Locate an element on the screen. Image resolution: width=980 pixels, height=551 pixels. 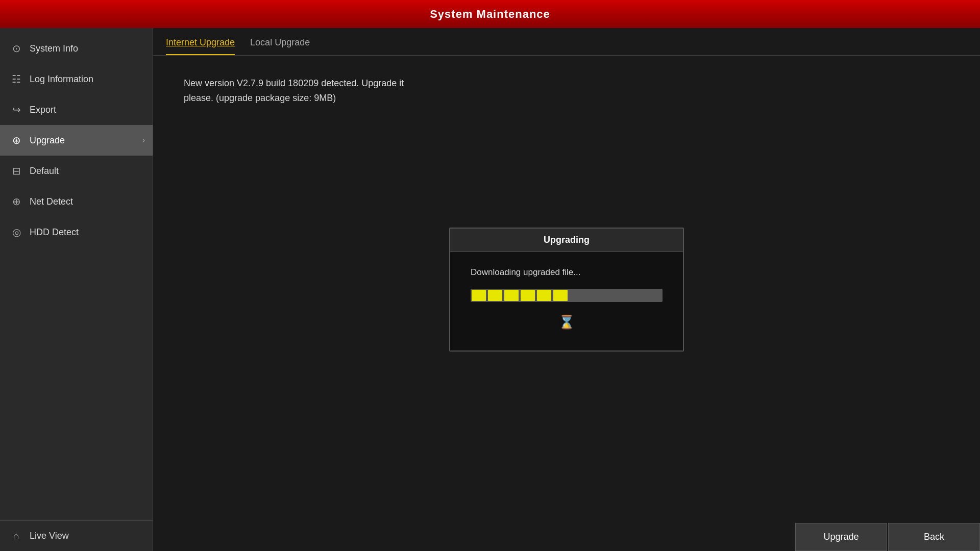
hdd-icon: ◎ is located at coordinates (16, 232).